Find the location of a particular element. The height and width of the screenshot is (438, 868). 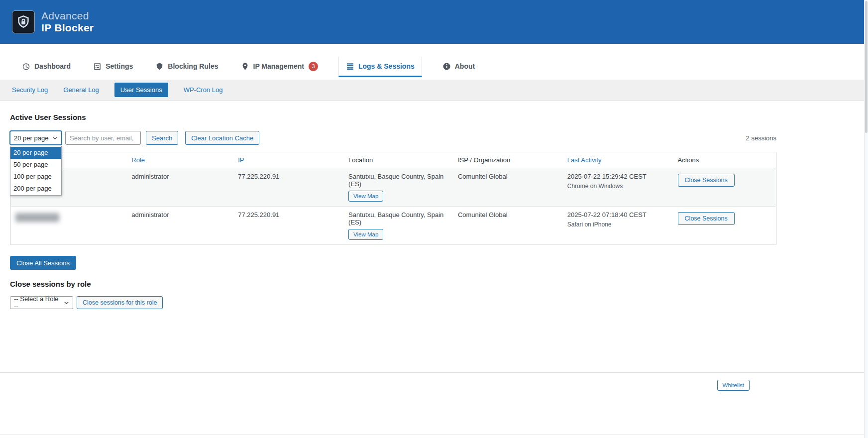

dropdown-option: 200 per page is located at coordinates (36, 189).